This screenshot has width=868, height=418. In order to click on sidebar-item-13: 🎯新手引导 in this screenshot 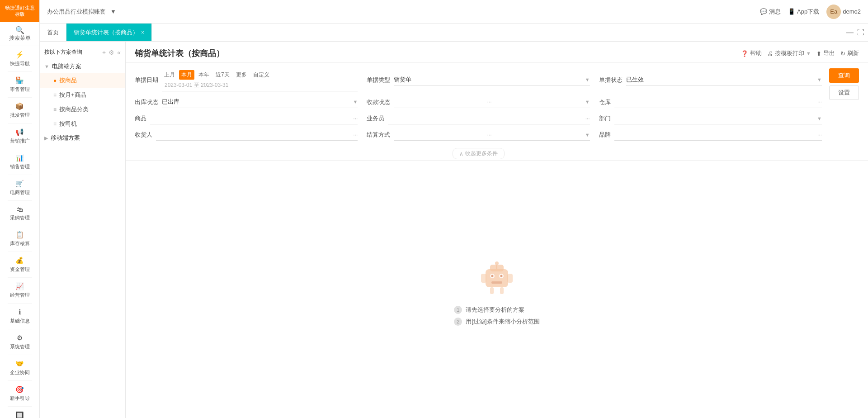, I will do `click(20, 394)`.